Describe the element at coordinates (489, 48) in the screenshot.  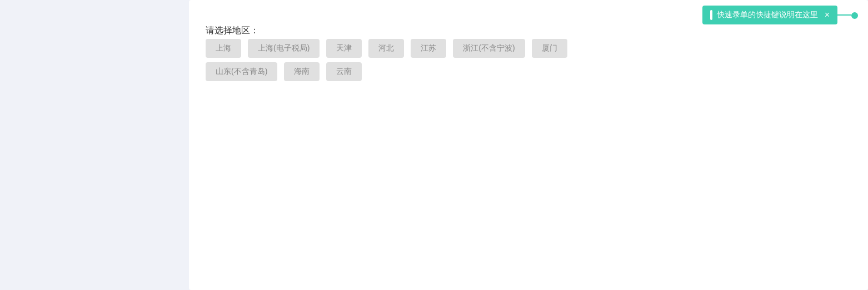
I see `region-button: 浙江(不含宁波)` at that location.